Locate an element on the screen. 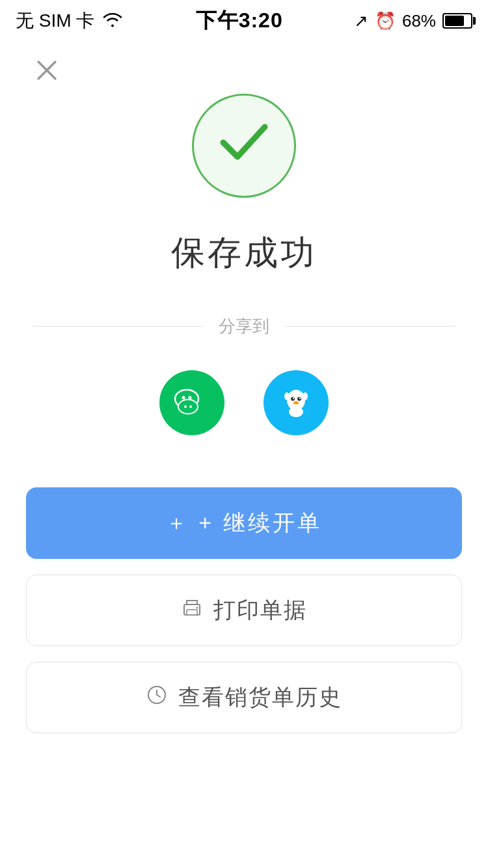  battery-percent: 68% is located at coordinates (419, 21).